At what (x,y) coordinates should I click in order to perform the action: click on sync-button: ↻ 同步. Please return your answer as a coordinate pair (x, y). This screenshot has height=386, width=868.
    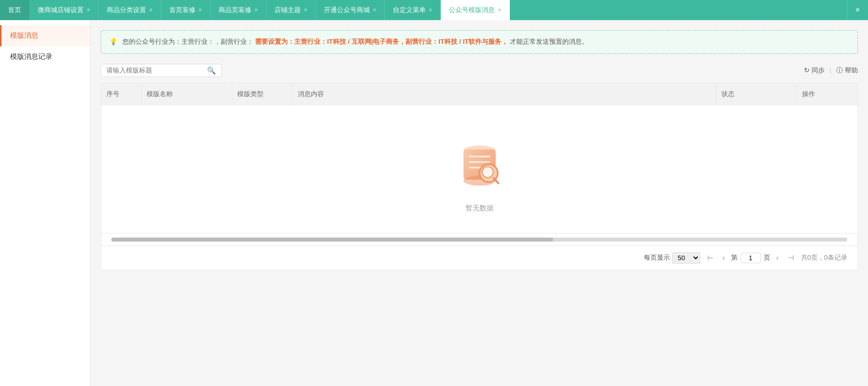
    Looking at the image, I should click on (814, 70).